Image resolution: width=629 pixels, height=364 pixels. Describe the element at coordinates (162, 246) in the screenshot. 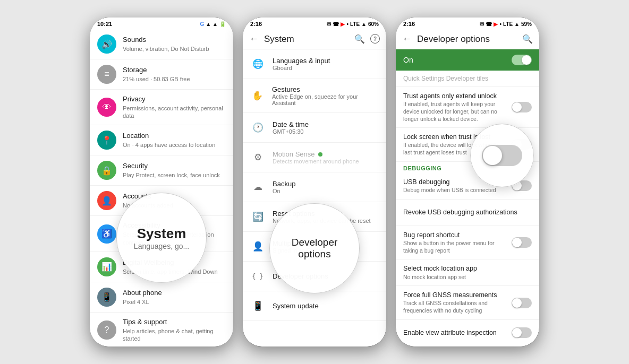

I see `magnify-sub: Languages, go...` at that location.